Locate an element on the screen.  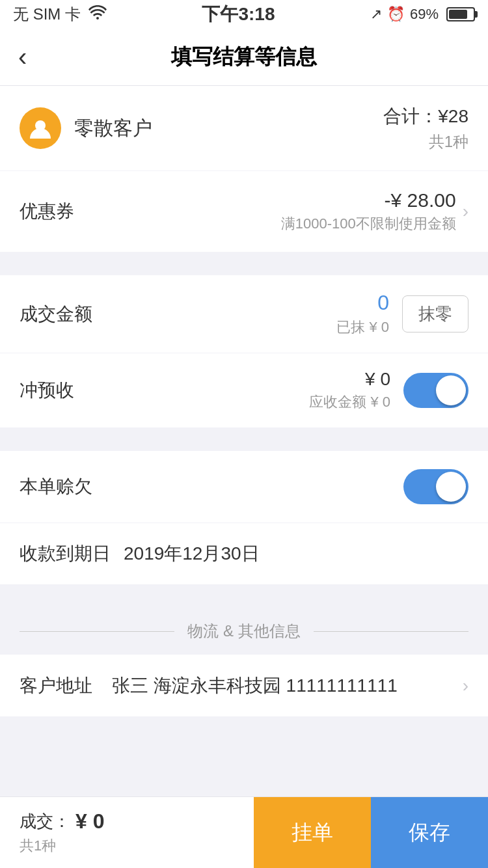
bottom-summary: 成交： ¥ 0 共1种 is located at coordinates (127, 833).